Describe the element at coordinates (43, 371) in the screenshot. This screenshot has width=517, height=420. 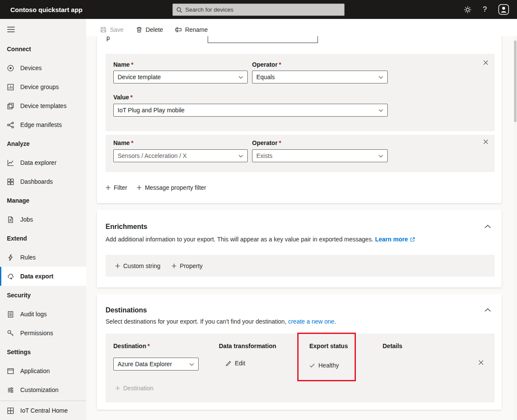
I see `sidebar-item-application: Application` at that location.